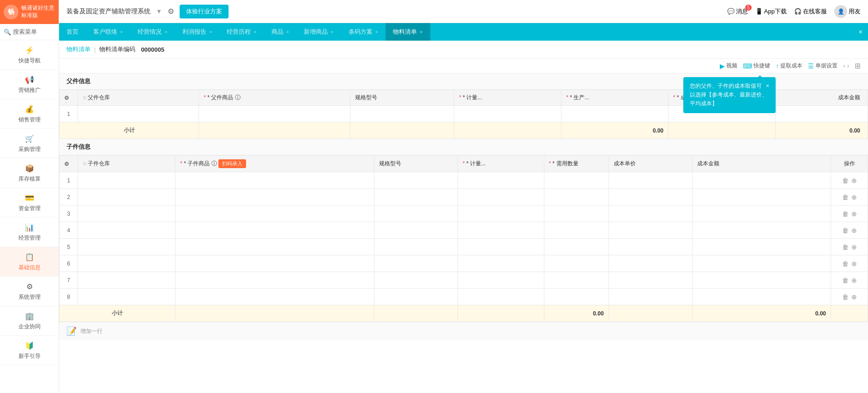 This screenshot has height=393, width=868. I want to click on copy-row-4-icon: ⊕, so click(854, 230).